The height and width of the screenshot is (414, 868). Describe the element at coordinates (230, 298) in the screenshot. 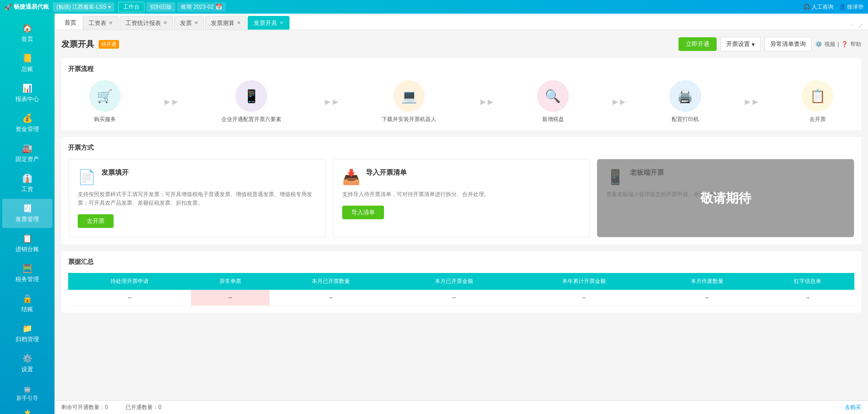

I see `cell-anomaly: --` at that location.